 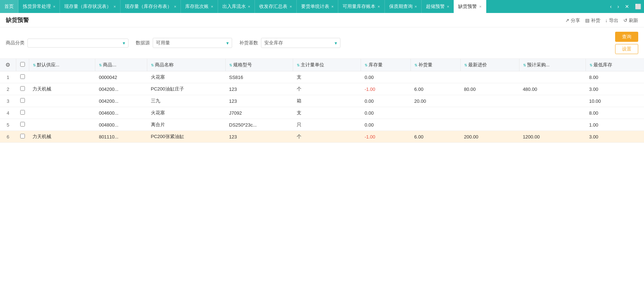 What do you see at coordinates (631, 21) in the screenshot?
I see `refresh-action: ↺ 刷新` at bounding box center [631, 21].